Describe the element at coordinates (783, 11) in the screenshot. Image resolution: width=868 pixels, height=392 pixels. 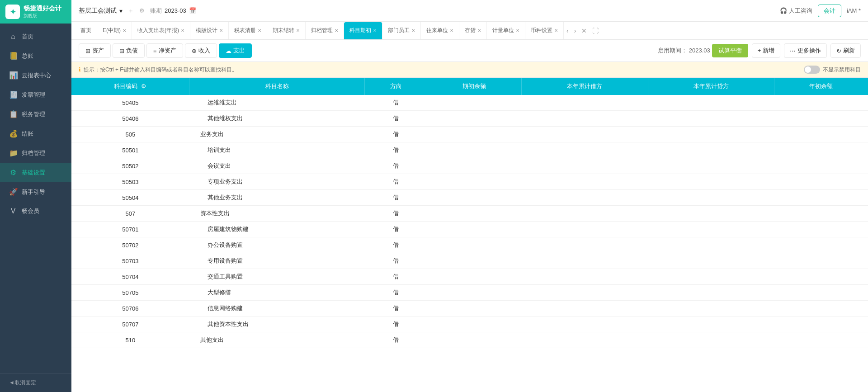
I see `headset-icon: 🎧` at that location.